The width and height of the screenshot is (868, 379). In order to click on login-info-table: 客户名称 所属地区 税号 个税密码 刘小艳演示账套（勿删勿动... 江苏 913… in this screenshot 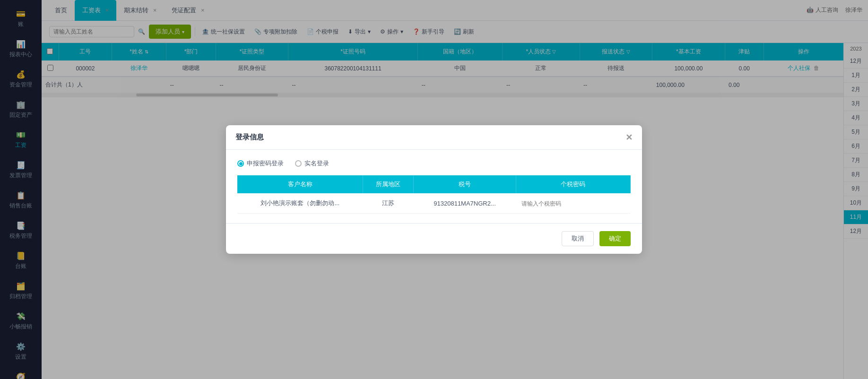, I will do `click(434, 195)`.